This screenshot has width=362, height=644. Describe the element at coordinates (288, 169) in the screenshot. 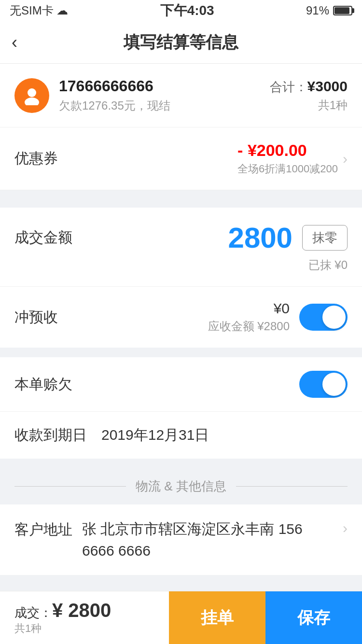

I see `coupon-desc: 全场6折满1000减200` at that location.